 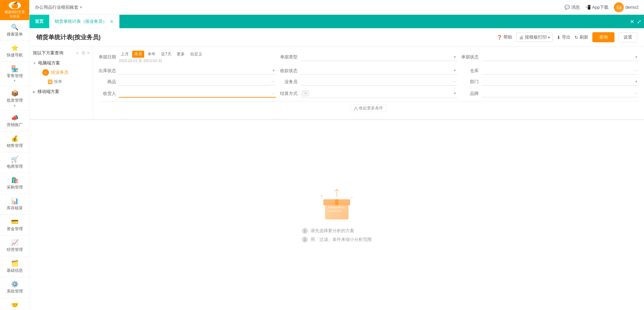 I want to click on date-tab-more: 更多, so click(x=181, y=54).